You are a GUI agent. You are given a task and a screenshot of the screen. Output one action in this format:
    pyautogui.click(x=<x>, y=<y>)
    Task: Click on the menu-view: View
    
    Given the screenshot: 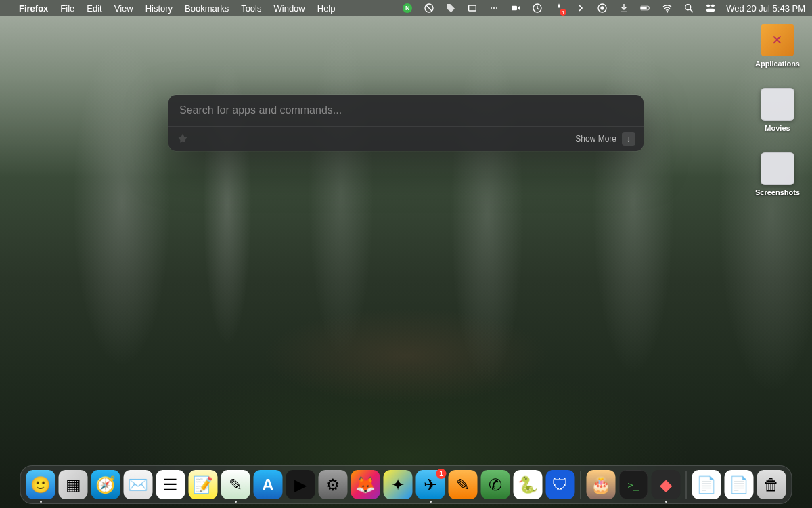 What is the action you would take?
    pyautogui.click(x=124, y=8)
    